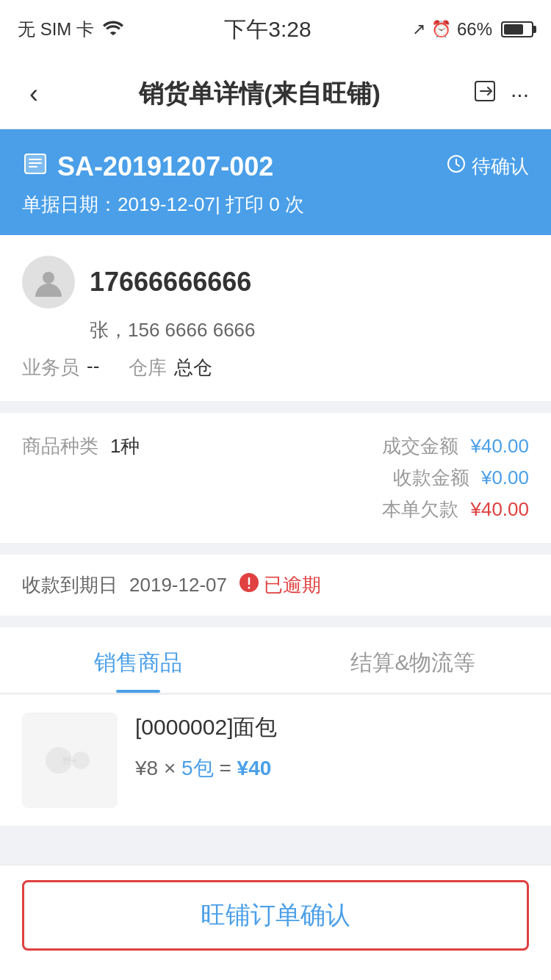  What do you see at coordinates (501, 94) in the screenshot?
I see `nav-actions: ···` at bounding box center [501, 94].